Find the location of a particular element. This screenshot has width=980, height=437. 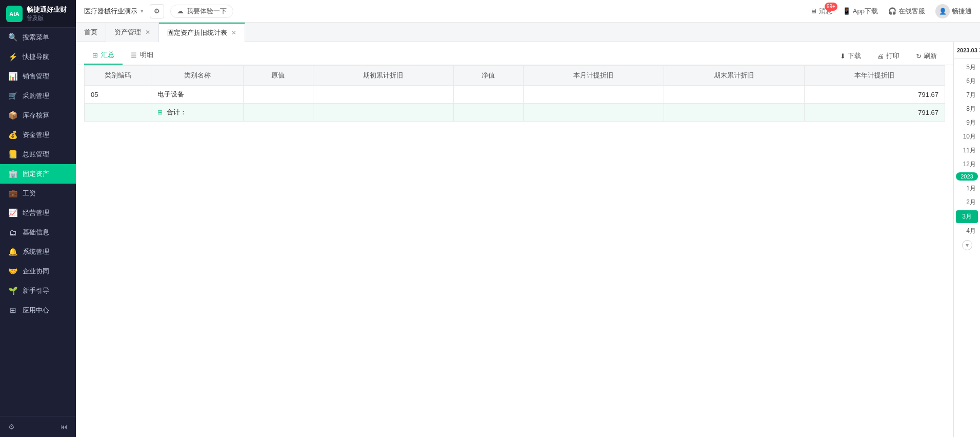

purchase-icon: 🛒 is located at coordinates (13, 96).